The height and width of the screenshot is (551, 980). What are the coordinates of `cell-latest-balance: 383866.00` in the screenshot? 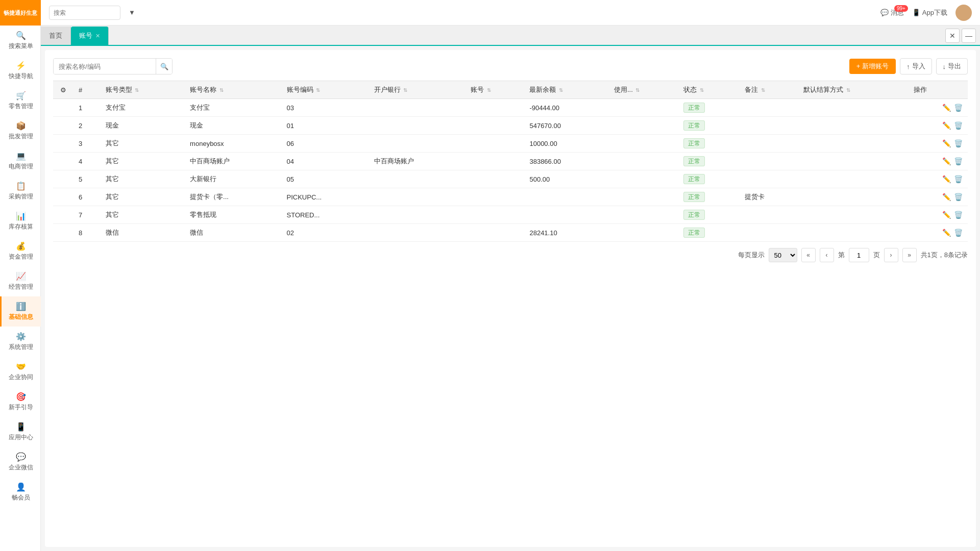 It's located at (567, 161).